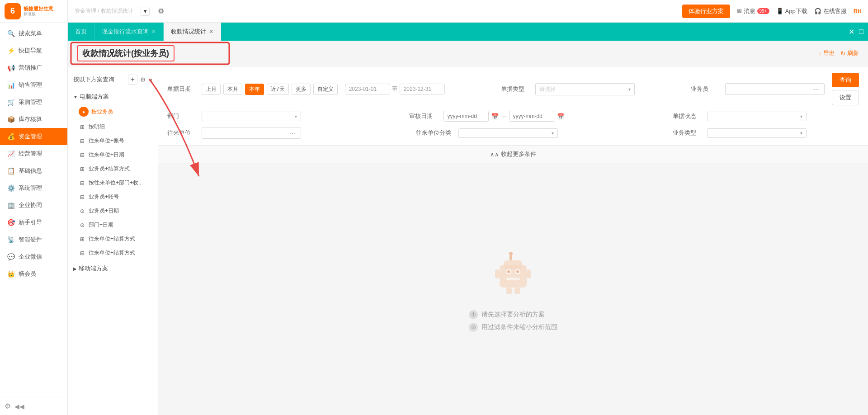  I want to click on hint-item-1: ① 请先选择要分析的方案, so click(513, 315).